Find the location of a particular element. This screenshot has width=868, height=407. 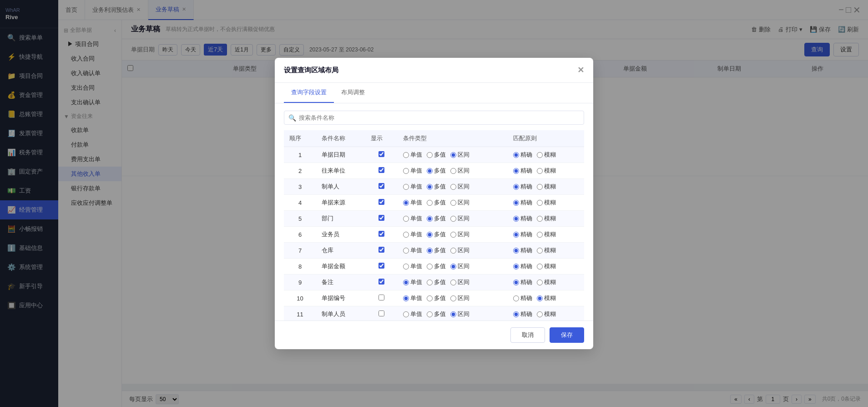

tab-layout: 布局调整 is located at coordinates (353, 93).